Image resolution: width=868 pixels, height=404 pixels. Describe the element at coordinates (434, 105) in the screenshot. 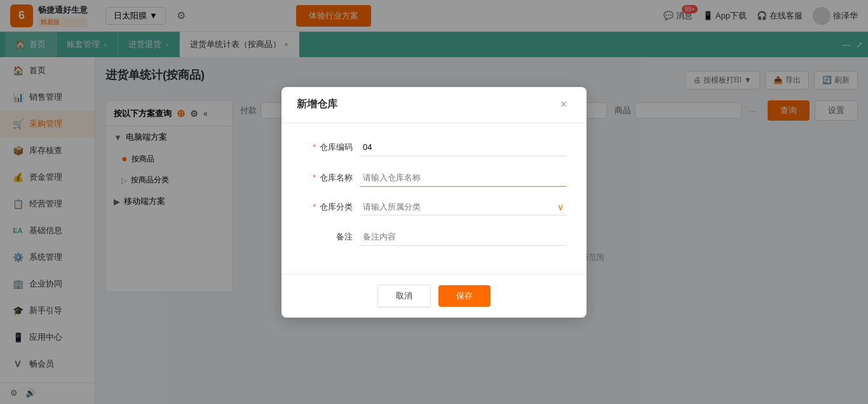

I see `dialog-header: 新增仓库 ×` at that location.